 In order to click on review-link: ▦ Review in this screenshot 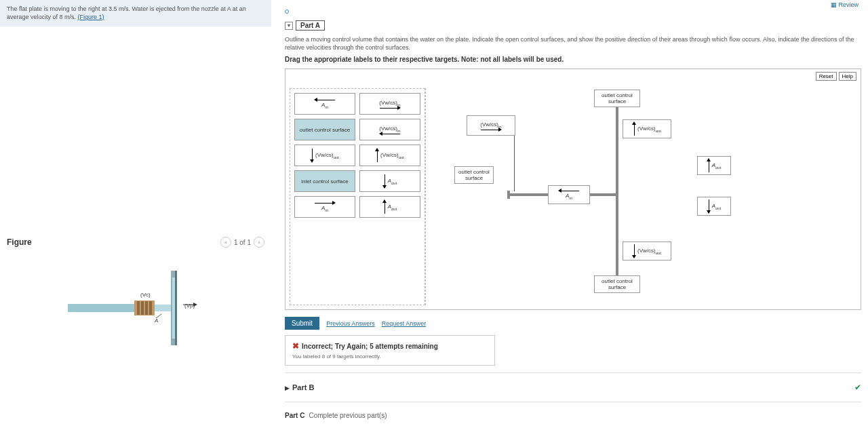, I will do `click(845, 5)`.